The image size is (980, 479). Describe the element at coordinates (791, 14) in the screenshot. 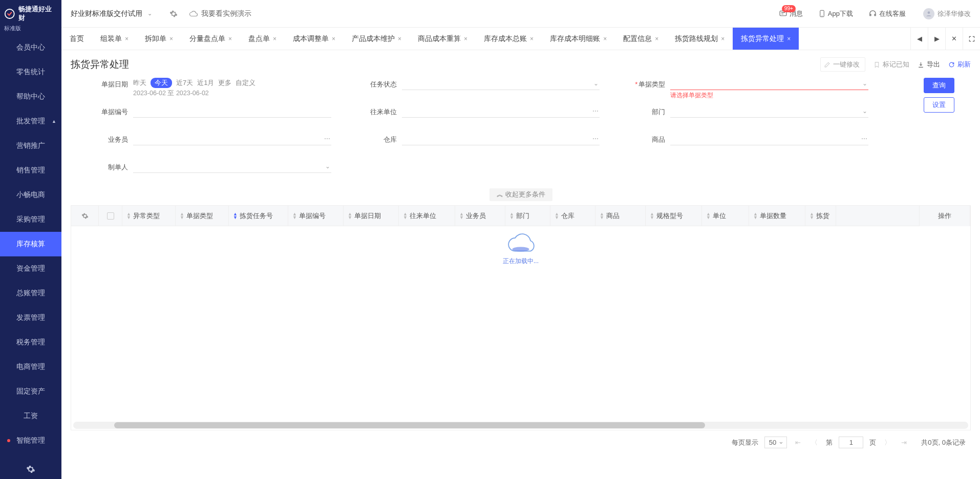

I see `messages-button: 99+ 消息` at that location.